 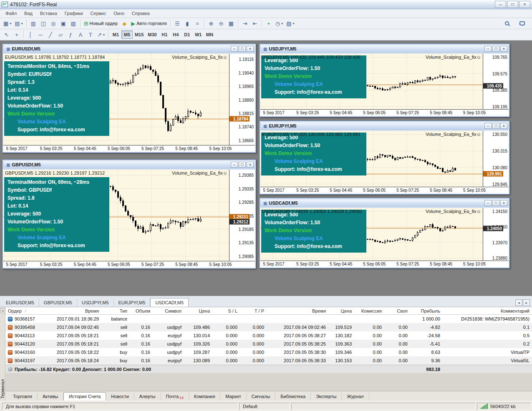 I want to click on zoom-in-button: ⊕, so click(x=211, y=23).